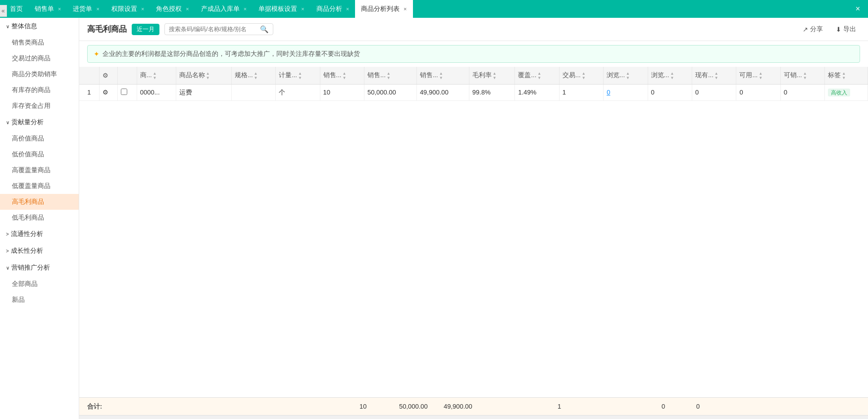 The height and width of the screenshot is (419, 868). I want to click on sidebar-item-低价值商品: 低价值商品, so click(40, 154).